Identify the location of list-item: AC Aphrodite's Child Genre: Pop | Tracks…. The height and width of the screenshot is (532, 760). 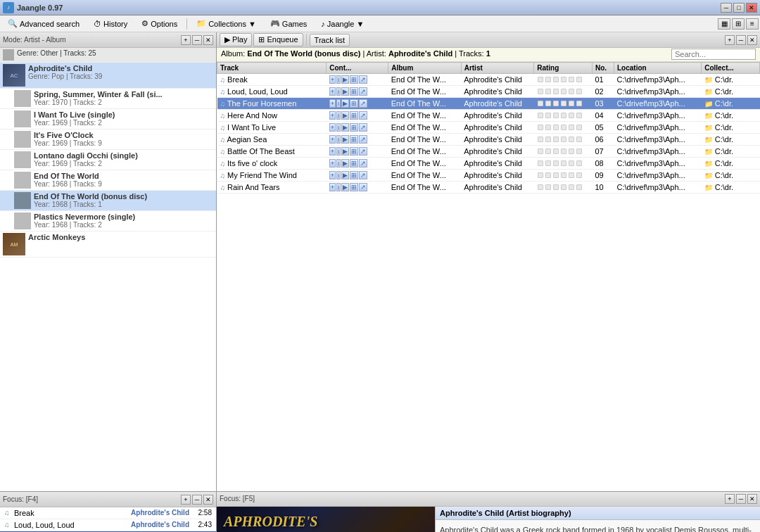
(108, 76).